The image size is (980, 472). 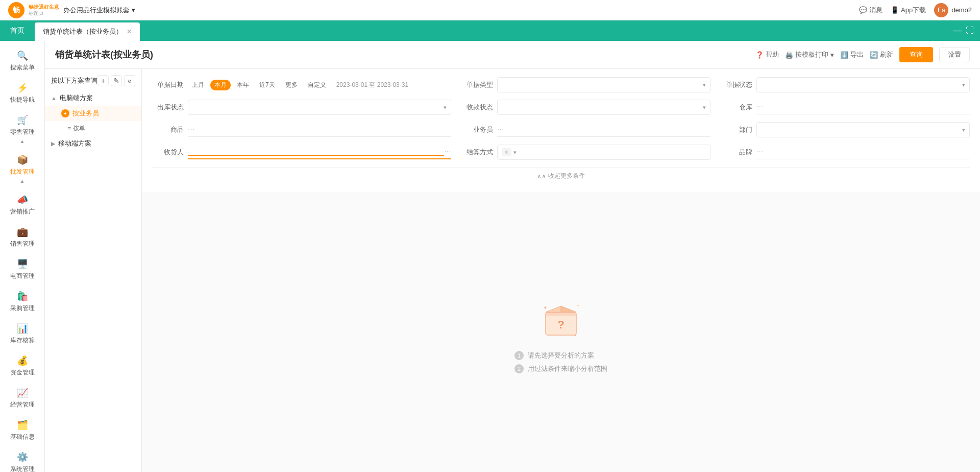 What do you see at coordinates (506, 152) in the screenshot?
I see `settlement-tag: ×` at bounding box center [506, 152].